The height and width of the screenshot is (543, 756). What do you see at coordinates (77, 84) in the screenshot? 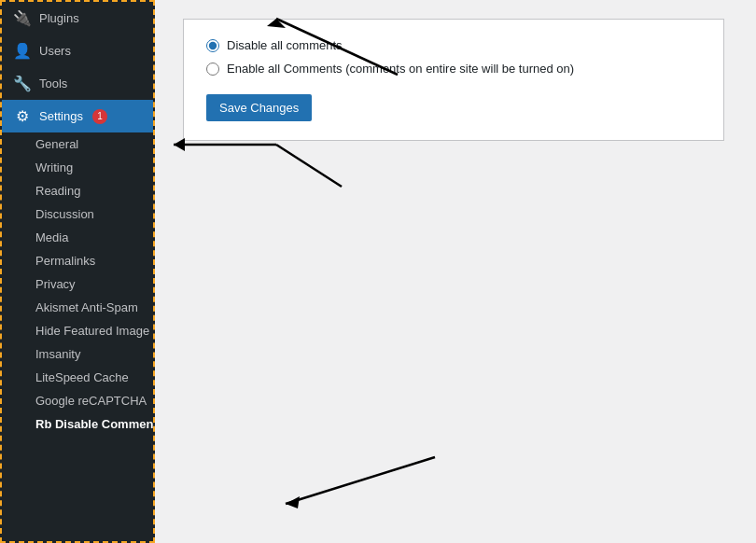
I see `sidebar-item-tools: 🔧 Tools` at bounding box center [77, 84].